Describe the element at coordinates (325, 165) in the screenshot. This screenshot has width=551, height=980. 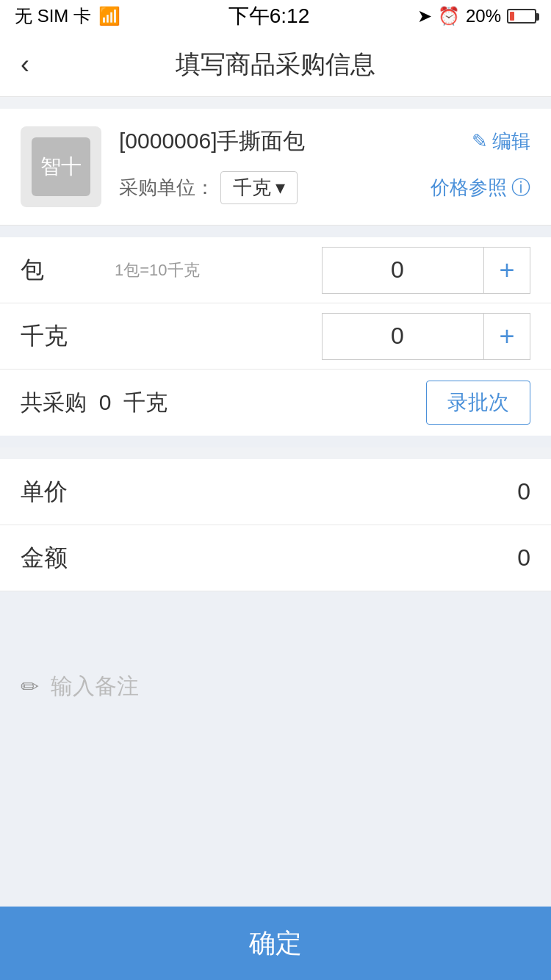
I see `product-info: [0000006]手撕面包 ✎ 编辑 采购单位： 千克 ▾ 价格参照 ⓘ` at that location.